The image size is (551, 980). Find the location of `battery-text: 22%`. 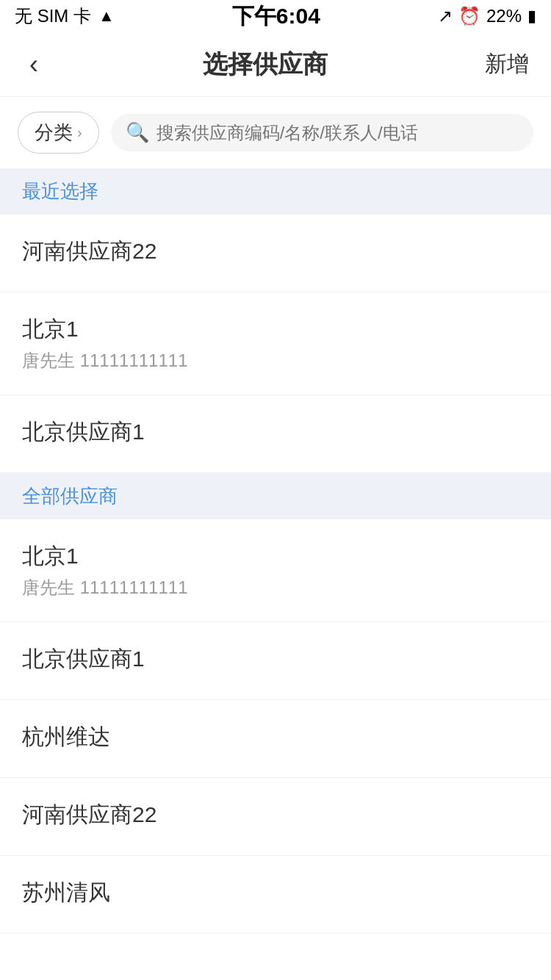

battery-text: 22% is located at coordinates (504, 16).